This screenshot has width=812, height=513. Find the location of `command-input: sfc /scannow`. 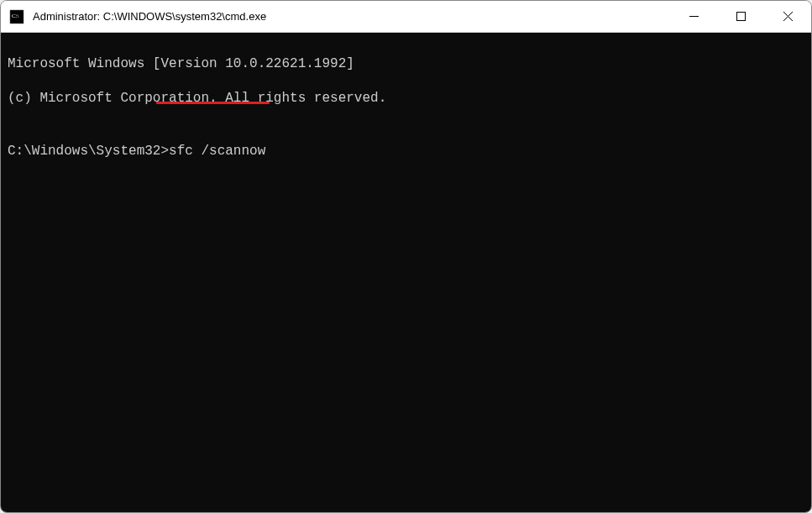

command-input: sfc /scannow is located at coordinates (217, 151).